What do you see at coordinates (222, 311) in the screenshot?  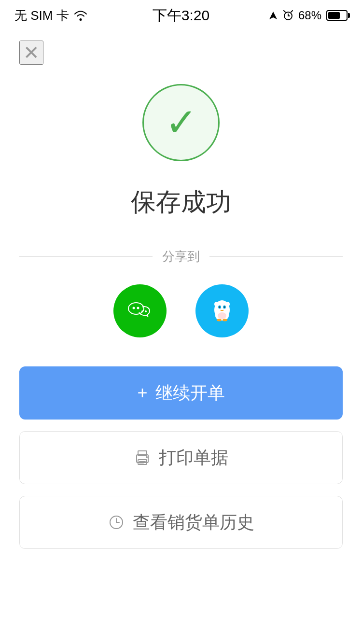 I see `qq-share-button` at bounding box center [222, 311].